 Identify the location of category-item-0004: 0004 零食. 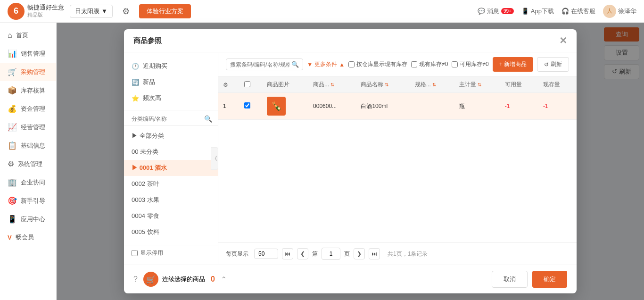
(171, 216).